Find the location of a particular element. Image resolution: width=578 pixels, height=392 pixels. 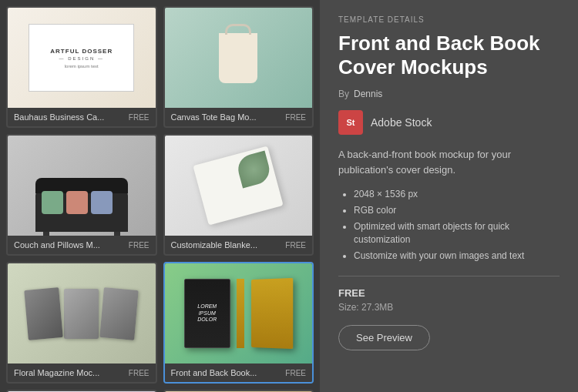

card-blanket-title: Customizable Blanke... is located at coordinates (214, 245).